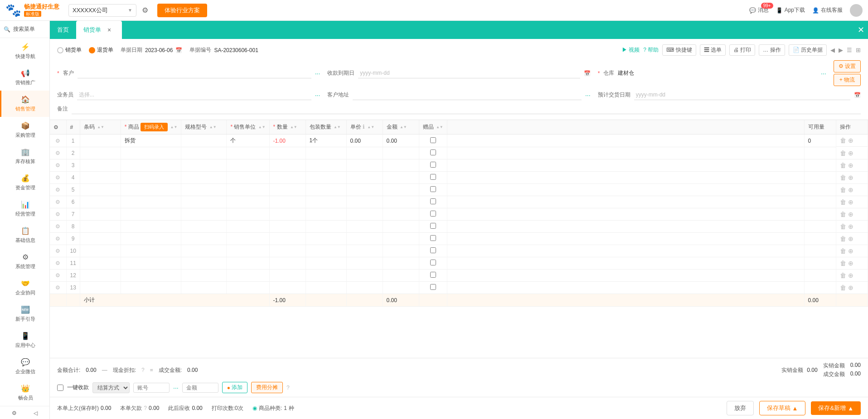 Image resolution: width=868 pixels, height=419 pixels. What do you see at coordinates (318, 73) in the screenshot?
I see `customer-dots-button: ···` at bounding box center [318, 73].